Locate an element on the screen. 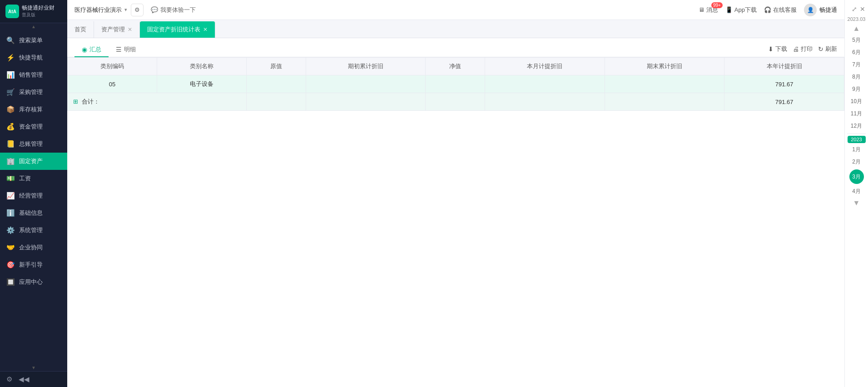 The width and height of the screenshot is (868, 387). sidebar-item-system: ⚙️ 系统管理 is located at coordinates (34, 230).